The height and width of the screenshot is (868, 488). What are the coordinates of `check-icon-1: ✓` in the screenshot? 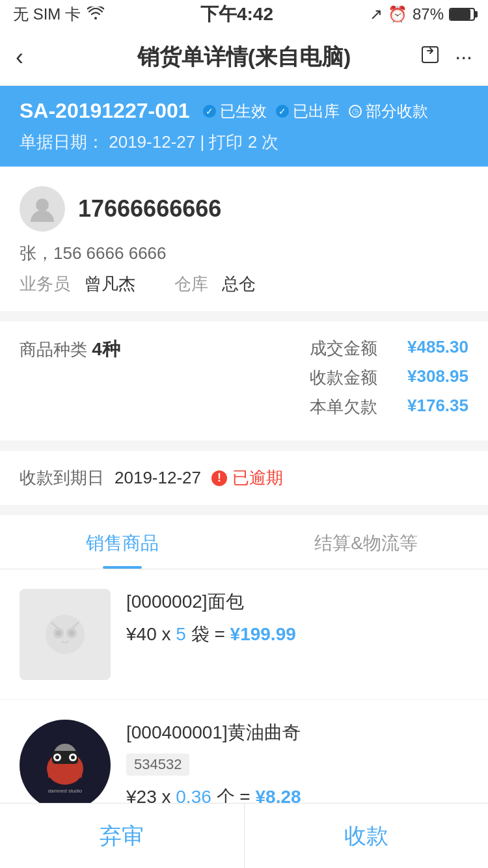 It's located at (210, 111).